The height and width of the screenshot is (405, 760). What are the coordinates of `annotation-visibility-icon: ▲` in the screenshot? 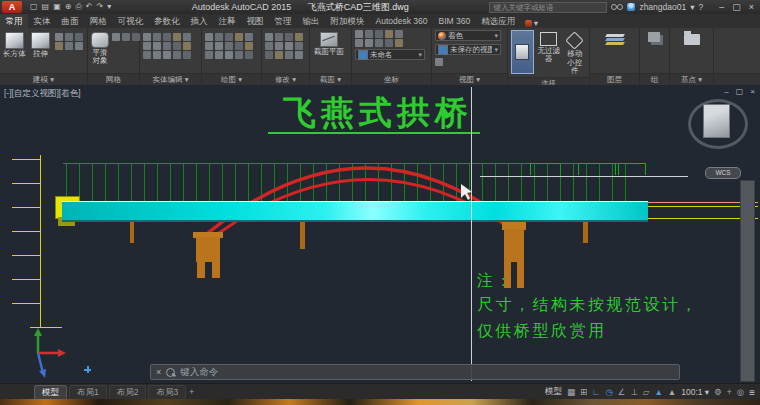 It's located at (658, 392).